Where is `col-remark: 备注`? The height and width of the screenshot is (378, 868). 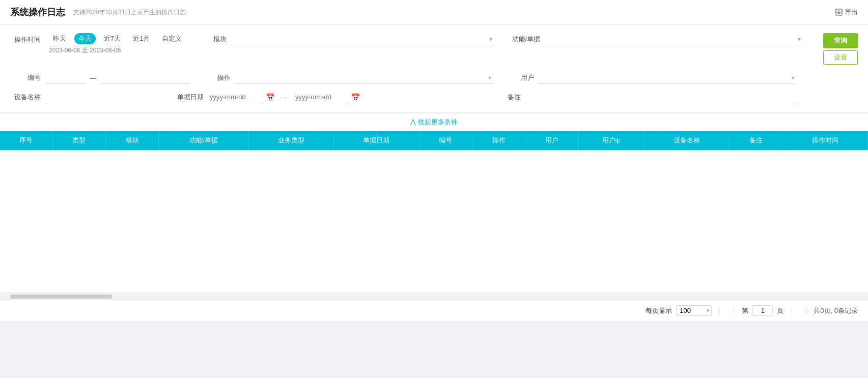 col-remark: 备注 is located at coordinates (756, 140).